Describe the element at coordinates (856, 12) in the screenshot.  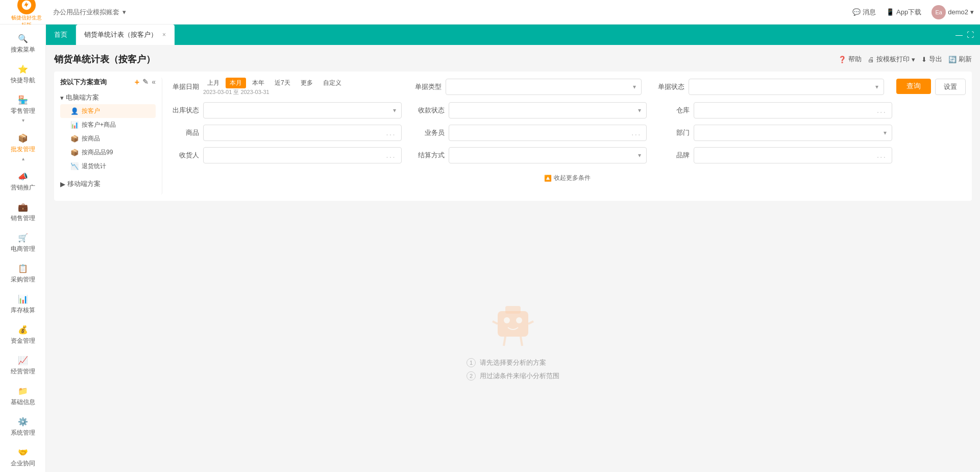
I see `message-icon: 💬` at that location.